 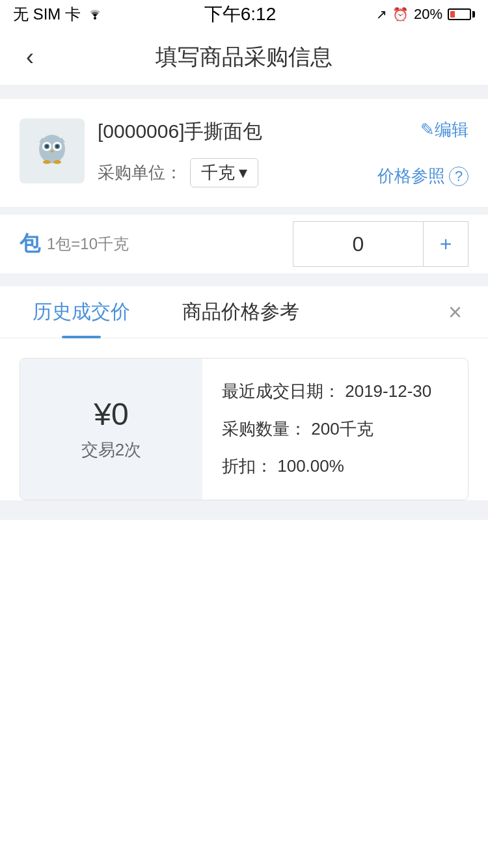 What do you see at coordinates (423, 176) in the screenshot?
I see `price-ref-button: 价格参照 ?` at bounding box center [423, 176].